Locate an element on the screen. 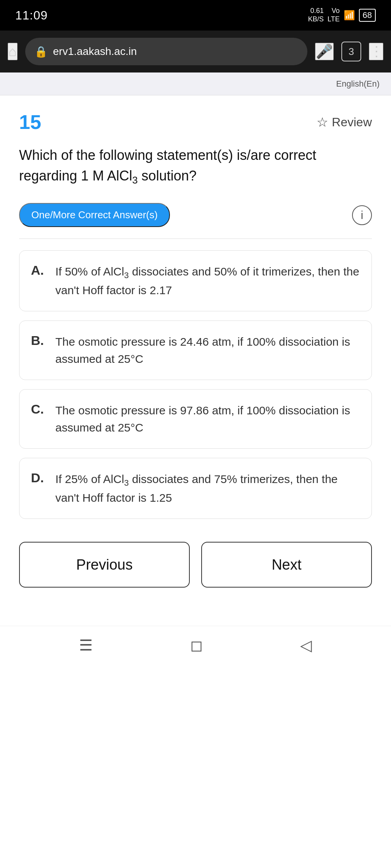 The image size is (391, 868). answer-type-row: One/More Correct Answer(s) i is located at coordinates (196, 215).